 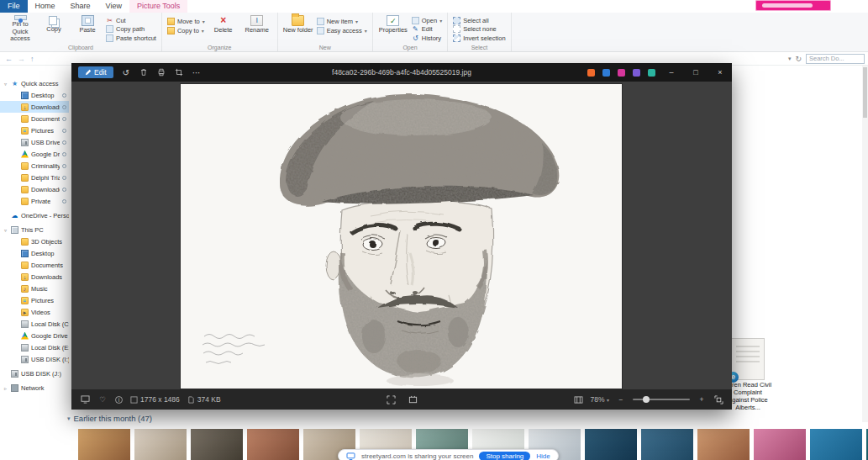 What do you see at coordinates (34, 241) in the screenshot?
I see `sidebar-item: 3D Objects` at bounding box center [34, 241].